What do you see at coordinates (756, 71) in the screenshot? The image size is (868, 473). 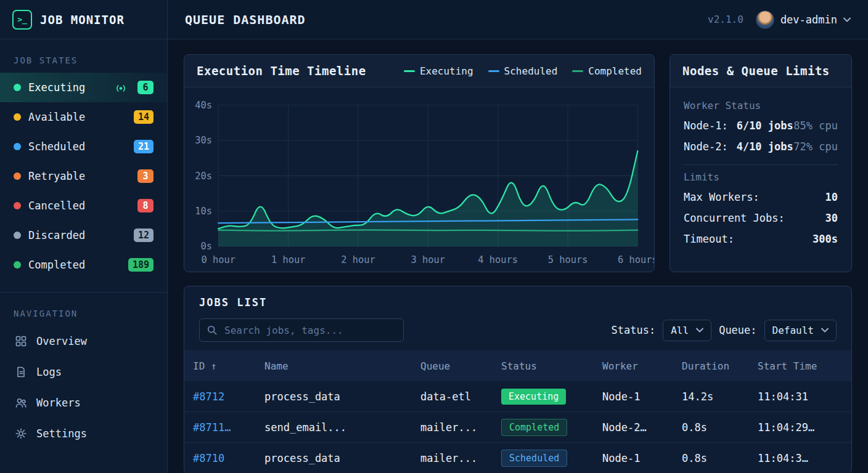 I see `nodes-card-title: Nodes & Queue Limits` at bounding box center [756, 71].